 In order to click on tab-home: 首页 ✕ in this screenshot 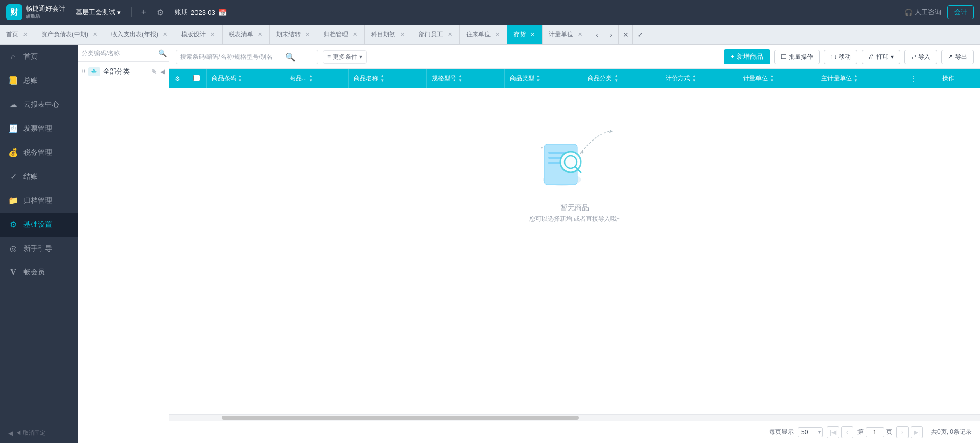, I will do `click(17, 35)`.